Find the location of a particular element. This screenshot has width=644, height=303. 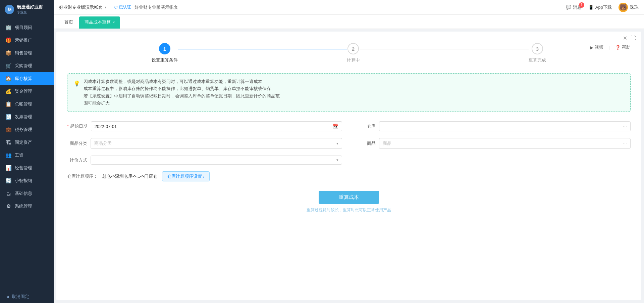

basic-icon: 🗂 is located at coordinates (8, 193).